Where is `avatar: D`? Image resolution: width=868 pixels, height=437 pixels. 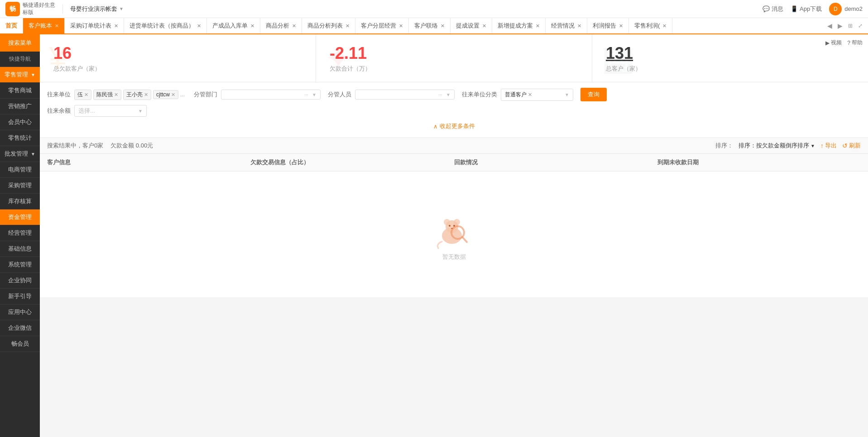 avatar: D is located at coordinates (835, 9).